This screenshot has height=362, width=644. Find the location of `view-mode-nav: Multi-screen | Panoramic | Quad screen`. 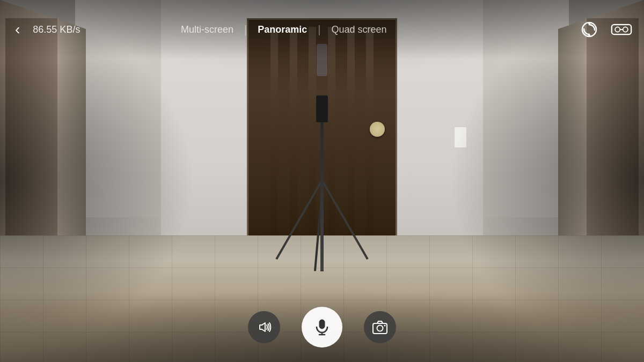

view-mode-nav: Multi-screen | Panoramic | Quad screen is located at coordinates (284, 30).